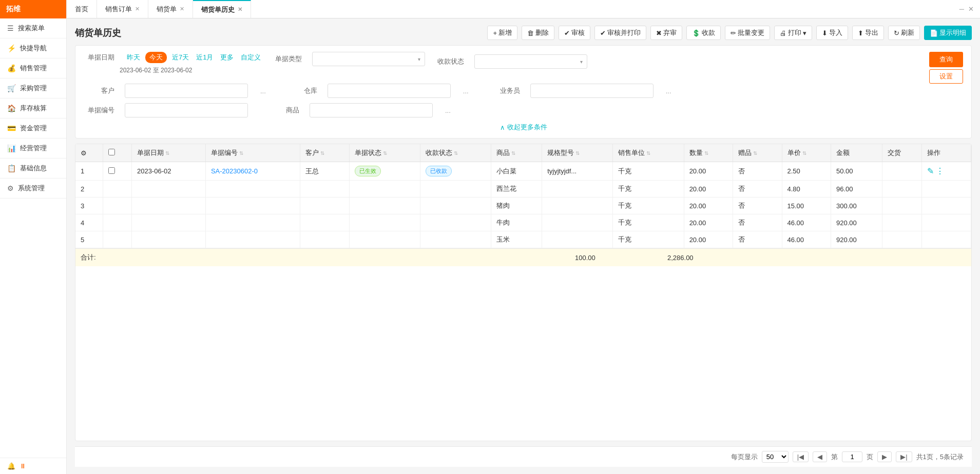  What do you see at coordinates (389, 91) in the screenshot?
I see `warehouse-input` at bounding box center [389, 91].